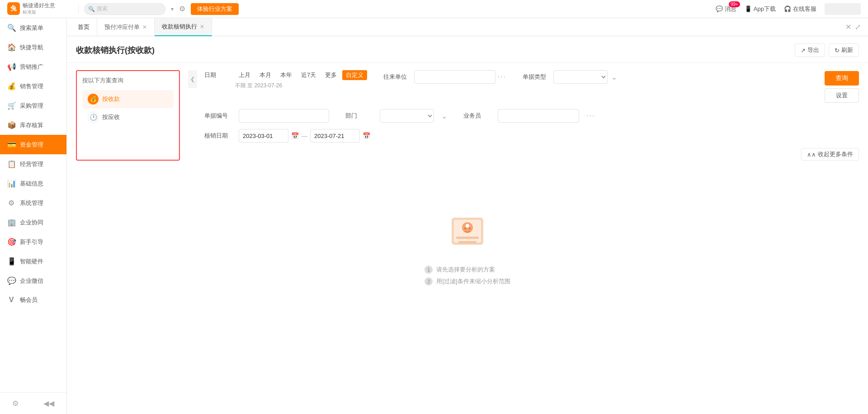  Describe the element at coordinates (614, 77) in the screenshot. I see `doc-type-expand-icon: ⌄` at that location.